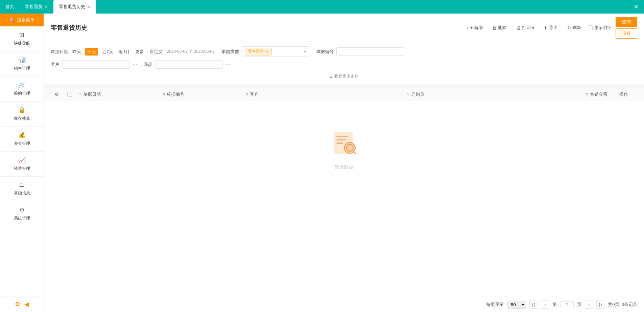 The width and height of the screenshot is (644, 312). I want to click on doc-no-input, so click(370, 51).